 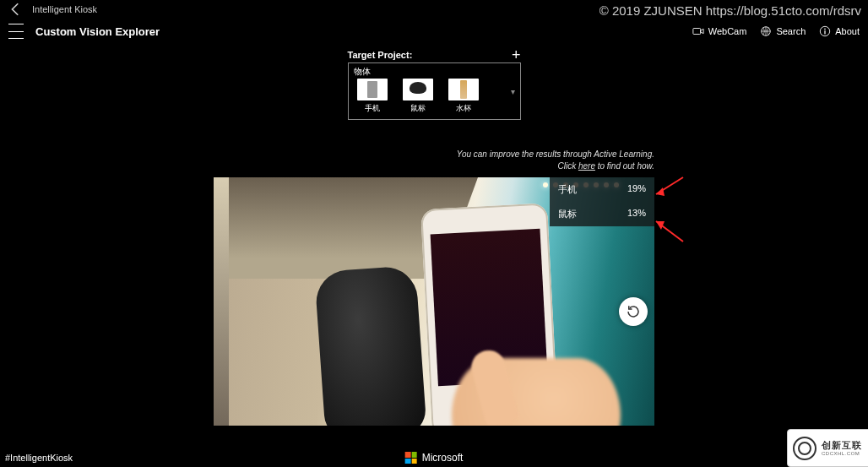 What do you see at coordinates (728, 31) in the screenshot?
I see `webcam-label: WebCam` at bounding box center [728, 31].